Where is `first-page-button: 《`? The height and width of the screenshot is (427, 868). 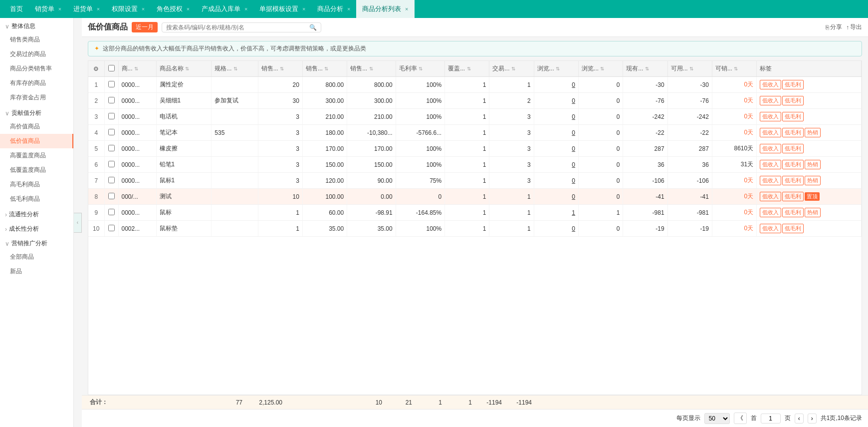 first-page-button: 《 is located at coordinates (740, 419).